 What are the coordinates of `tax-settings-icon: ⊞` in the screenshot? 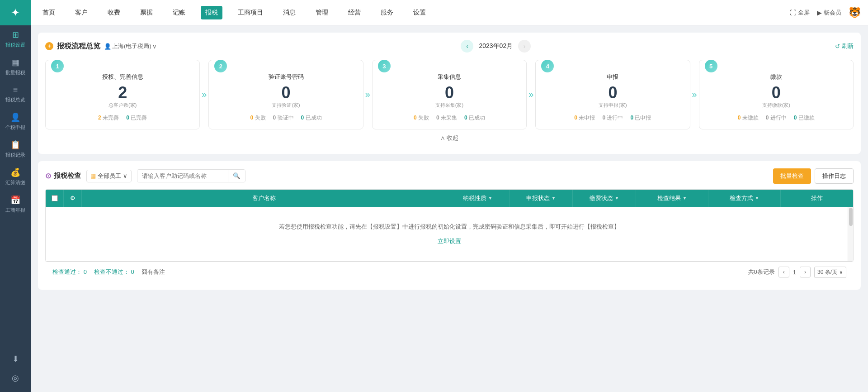 It's located at (15, 35).